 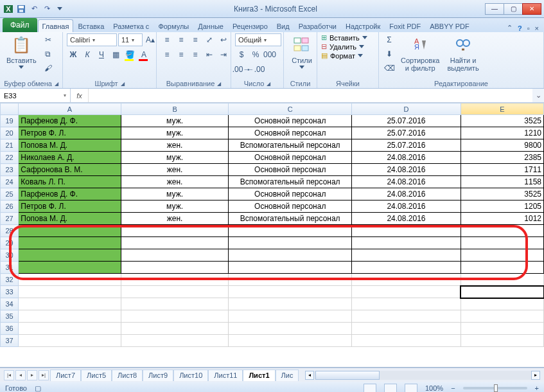 I want to click on cell-C33, so click(x=290, y=292).